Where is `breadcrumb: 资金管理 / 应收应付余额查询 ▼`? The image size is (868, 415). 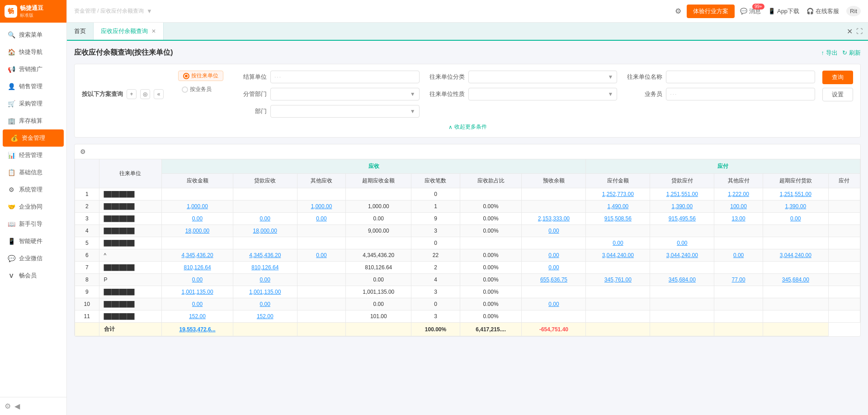 breadcrumb: 资金管理 / 应收应付余额查询 ▼ is located at coordinates (372, 11).